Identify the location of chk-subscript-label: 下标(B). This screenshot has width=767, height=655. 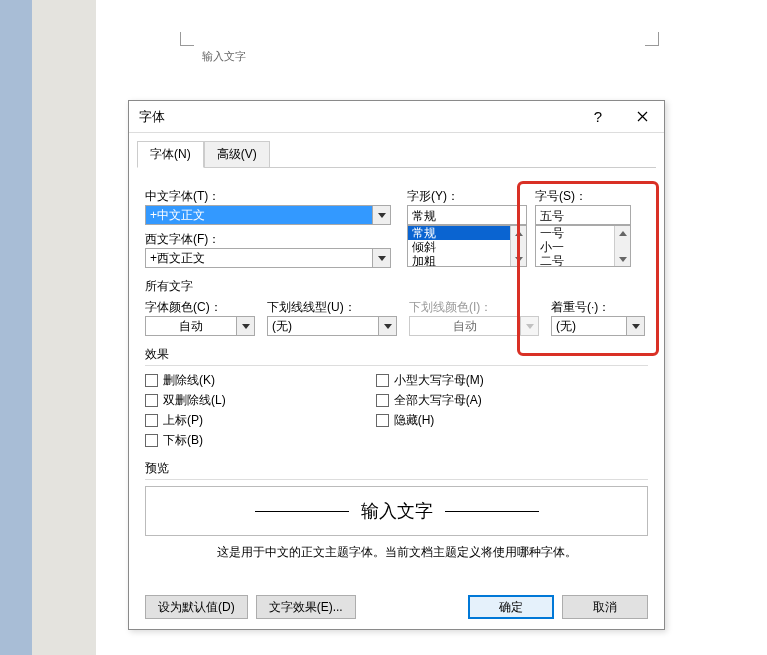
(183, 440).